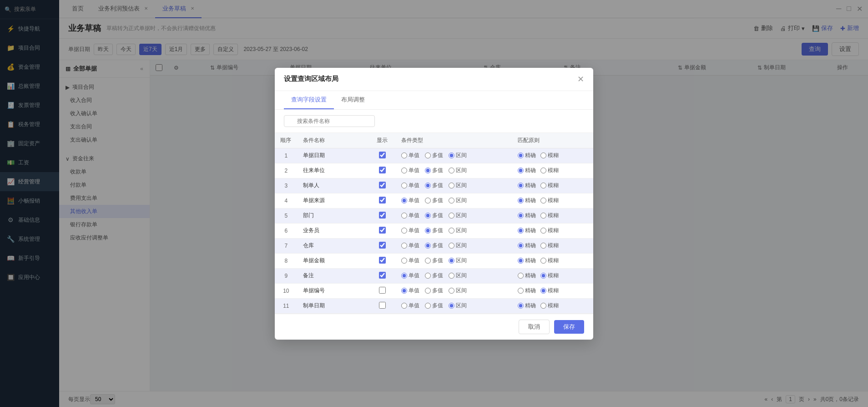  Describe the element at coordinates (434, 306) in the screenshot. I see `dialog-table-row: 11制单日期单值多值区间精确模糊` at that location.